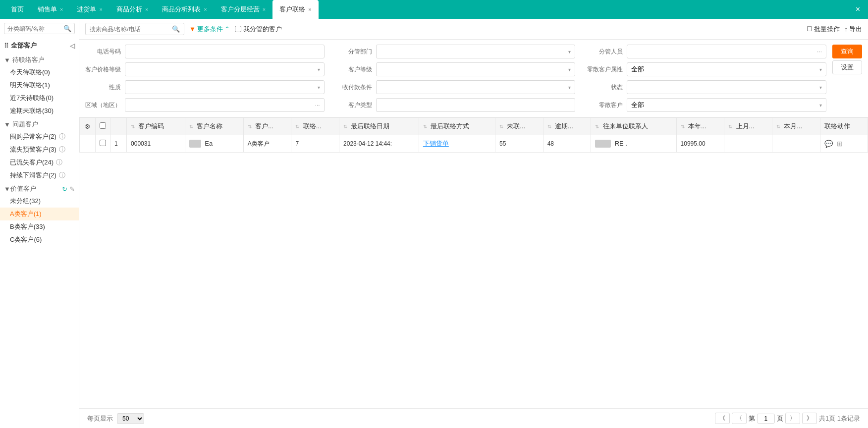  I want to click on th-last-contact-date: ⇅ 最后联络日期, so click(380, 127).